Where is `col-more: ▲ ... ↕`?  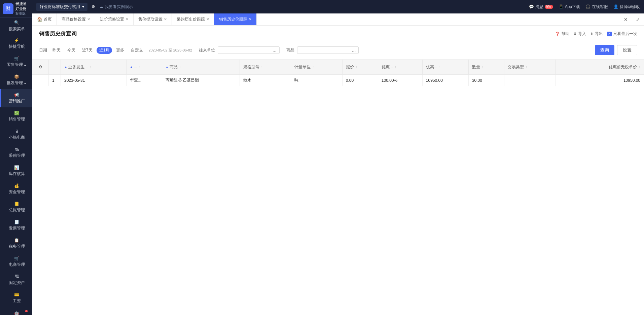 col-more: ▲ ... ↕ is located at coordinates (144, 67).